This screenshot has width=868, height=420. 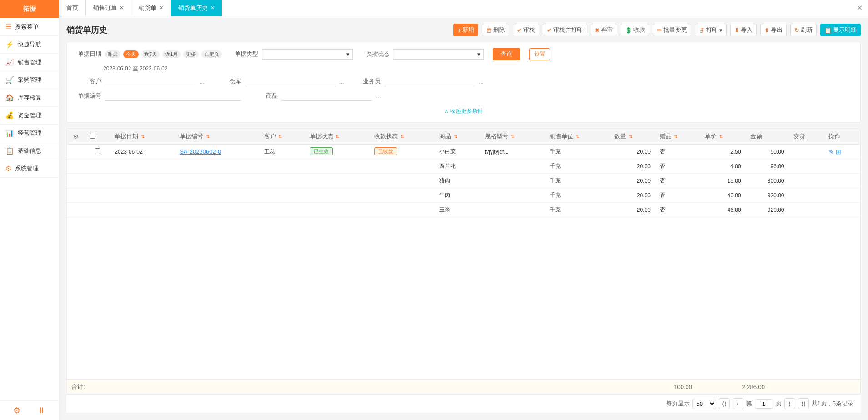 What do you see at coordinates (131, 55) in the screenshot?
I see `date-option-today: 今天` at bounding box center [131, 55].